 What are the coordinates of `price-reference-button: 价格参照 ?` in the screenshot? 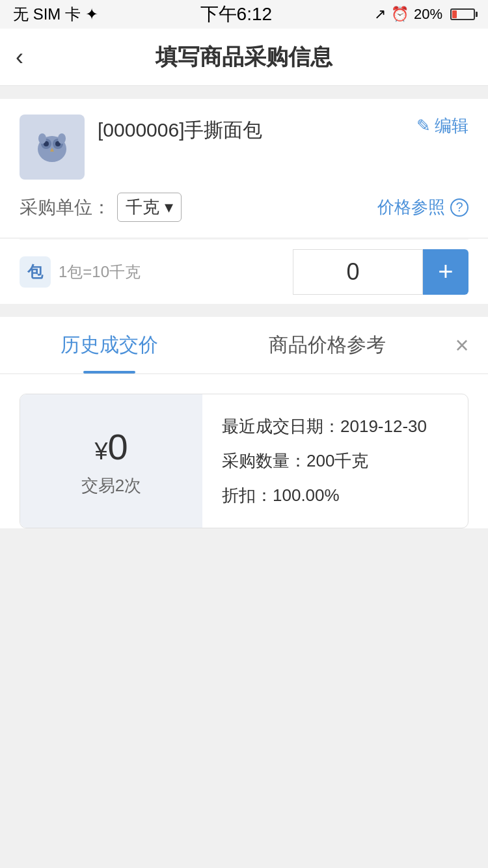 It's located at (423, 207).